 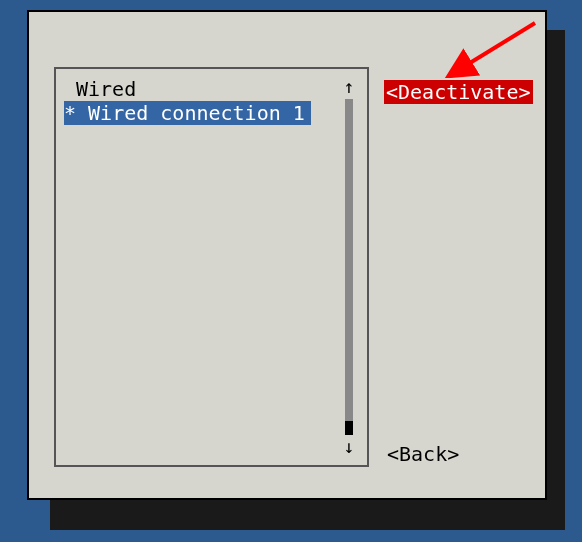 What do you see at coordinates (349, 428) in the screenshot?
I see `scroll-thumb` at bounding box center [349, 428].